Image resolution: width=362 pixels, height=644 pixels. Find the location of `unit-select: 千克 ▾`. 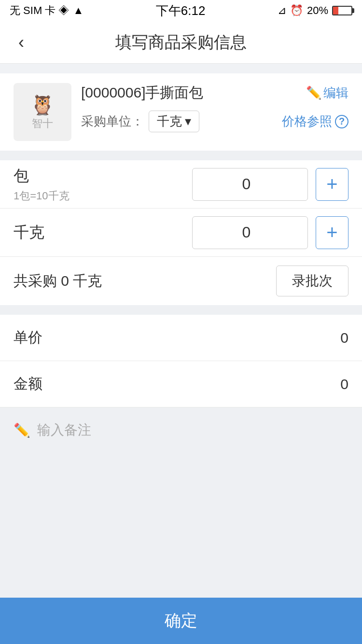

unit-select: 千克 ▾ is located at coordinates (174, 122).